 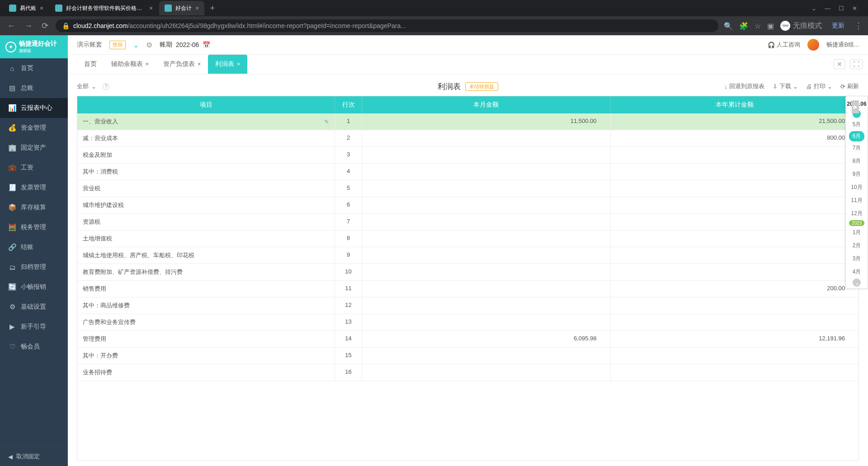 What do you see at coordinates (90, 64) in the screenshot?
I see `page-tab-0: 首页` at bounding box center [90, 64].